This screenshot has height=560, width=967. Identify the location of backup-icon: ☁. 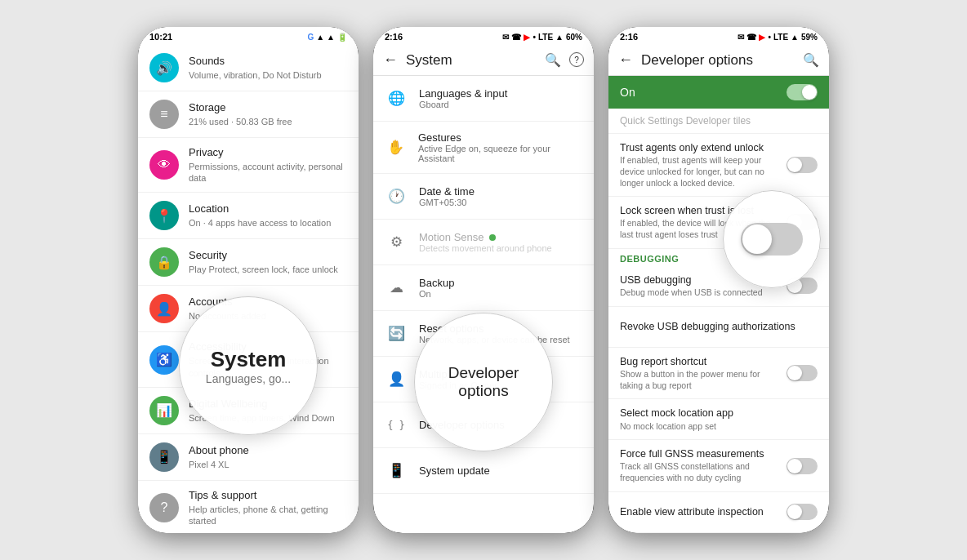
(396, 287).